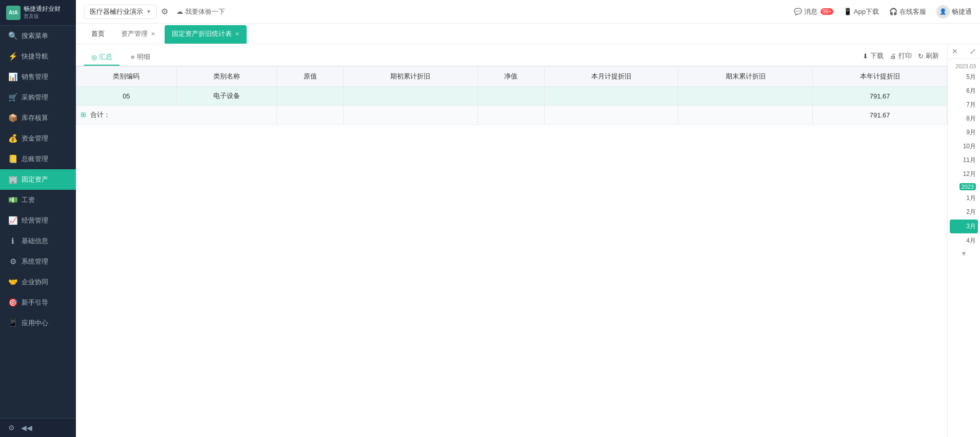 Image resolution: width=980 pixels, height=437 pixels. I want to click on sidebar-item-inventory: 📦 库存核算, so click(38, 118).